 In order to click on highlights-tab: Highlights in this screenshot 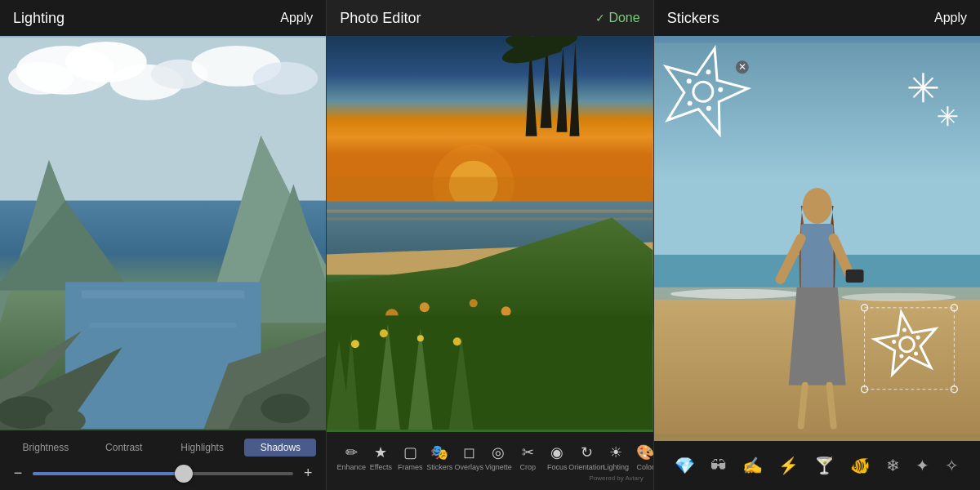, I will do `click(203, 448)`.